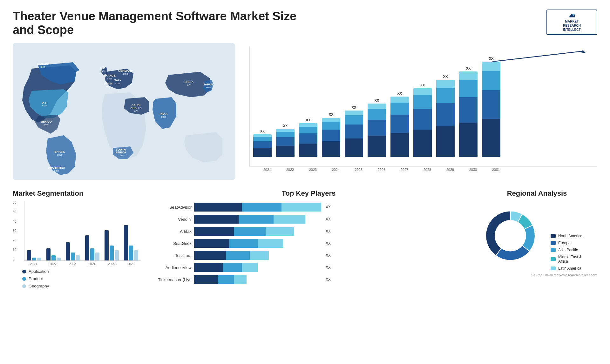  What do you see at coordinates (572, 15) in the screenshot?
I see `logo-icon` at bounding box center [572, 15].